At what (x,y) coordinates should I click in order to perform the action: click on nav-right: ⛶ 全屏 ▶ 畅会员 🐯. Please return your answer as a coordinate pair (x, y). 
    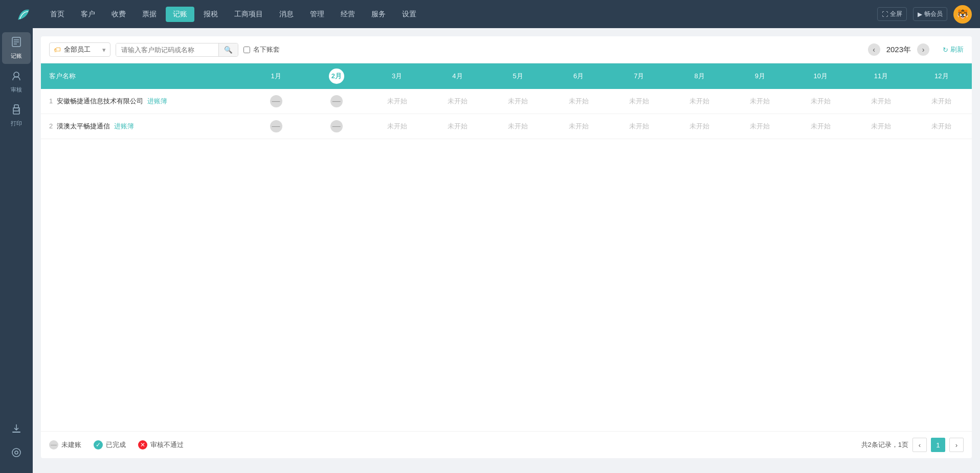
    Looking at the image, I should click on (925, 14).